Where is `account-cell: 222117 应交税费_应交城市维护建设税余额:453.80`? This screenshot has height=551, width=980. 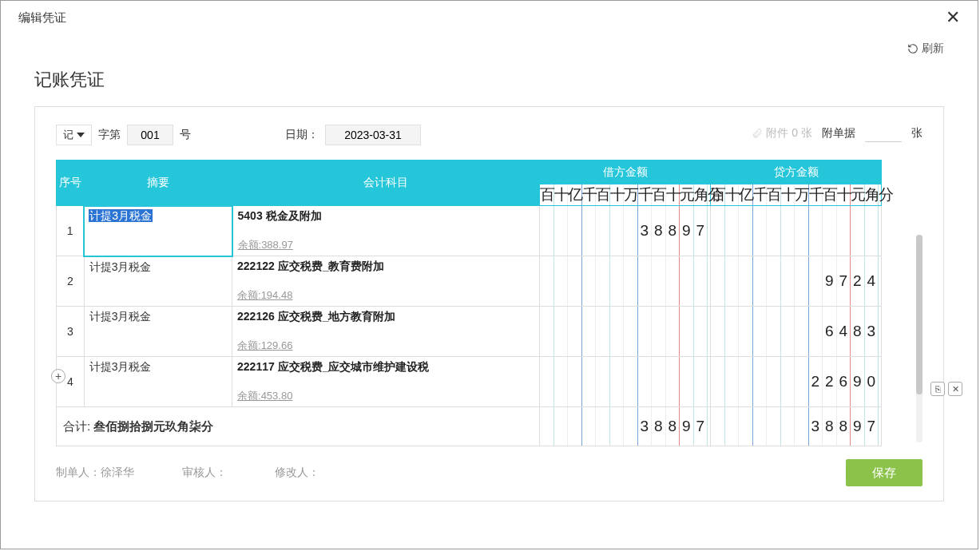
account-cell: 222117 应交税费_应交城市维护建设税余额:453.80 is located at coordinates (387, 382).